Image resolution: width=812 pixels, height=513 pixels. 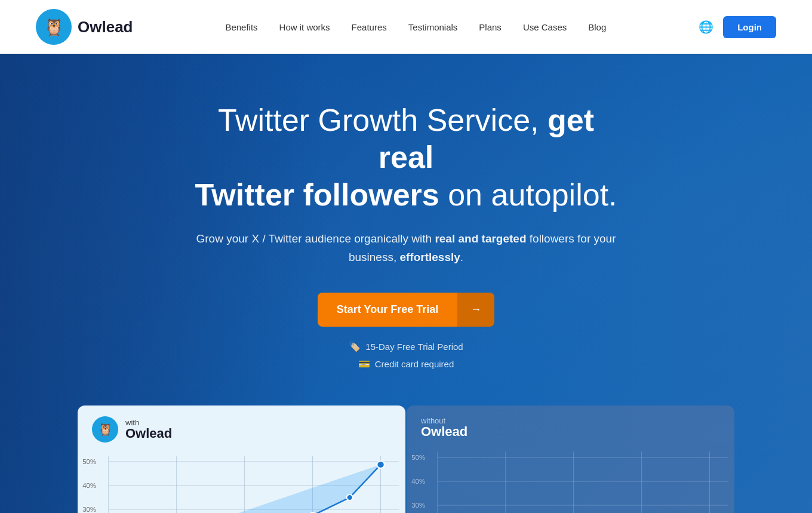 What do you see at coordinates (444, 428) in the screenshot?
I see `chart-without-text: without Owlead` at bounding box center [444, 428].